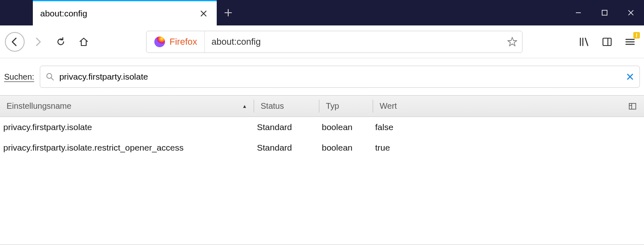  Describe the element at coordinates (508, 148) in the screenshot. I see `cell-value: true` at that location.